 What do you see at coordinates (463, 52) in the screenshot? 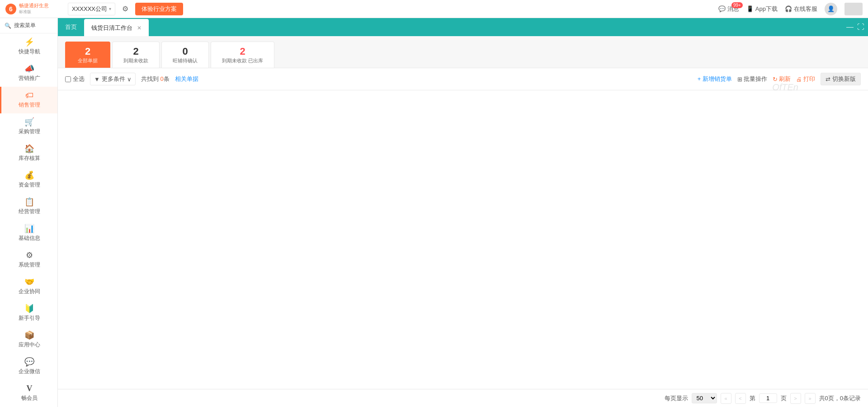
I see `stats-tabs: 2 全部单据 2 到期未收款 0 旺辅待确认 2 到期未收款 已出库` at bounding box center [463, 52].